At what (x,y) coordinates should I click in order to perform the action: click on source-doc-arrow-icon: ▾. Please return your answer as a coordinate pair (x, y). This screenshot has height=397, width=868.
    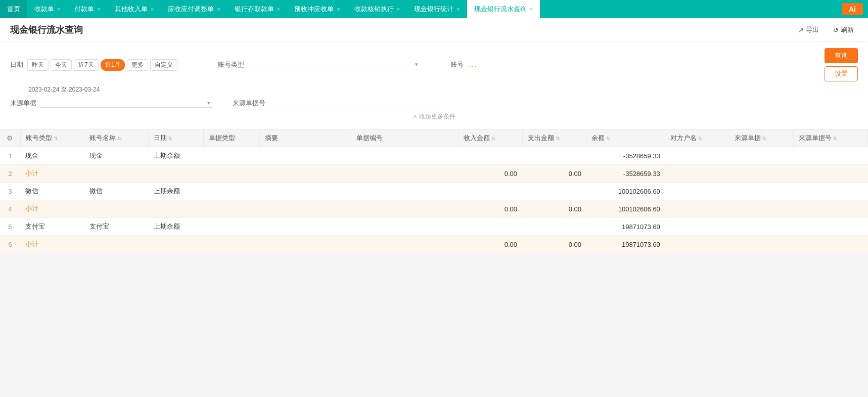
    Looking at the image, I should click on (209, 103).